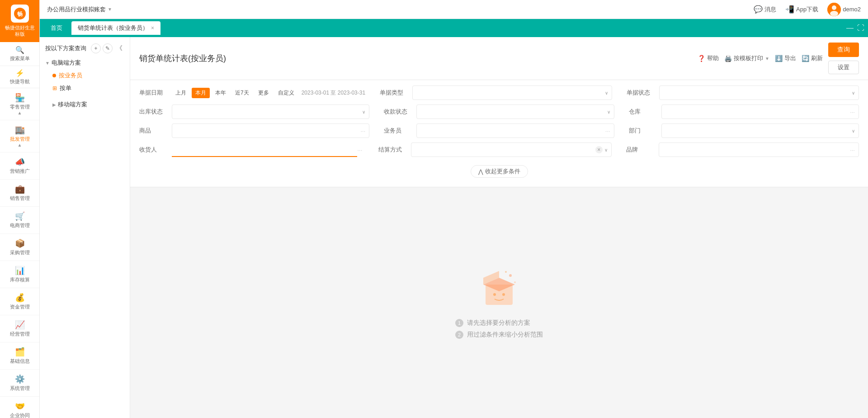  I want to click on download-icon: 📲, so click(790, 9).